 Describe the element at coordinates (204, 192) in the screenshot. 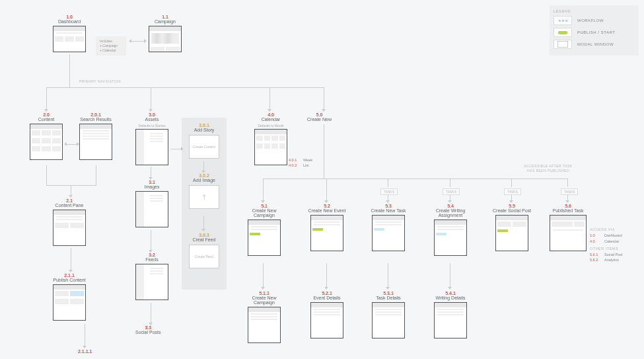

I see `node-add-image: 3.0.2 Add Image ⤒` at that location.